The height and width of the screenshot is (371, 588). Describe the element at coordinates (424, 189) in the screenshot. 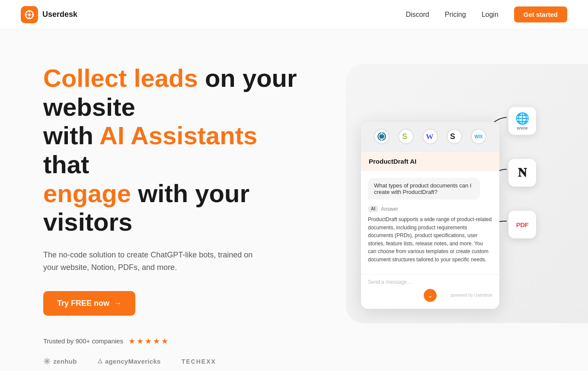

I see `user-message-bubble: What types of product documents can I cr…` at that location.